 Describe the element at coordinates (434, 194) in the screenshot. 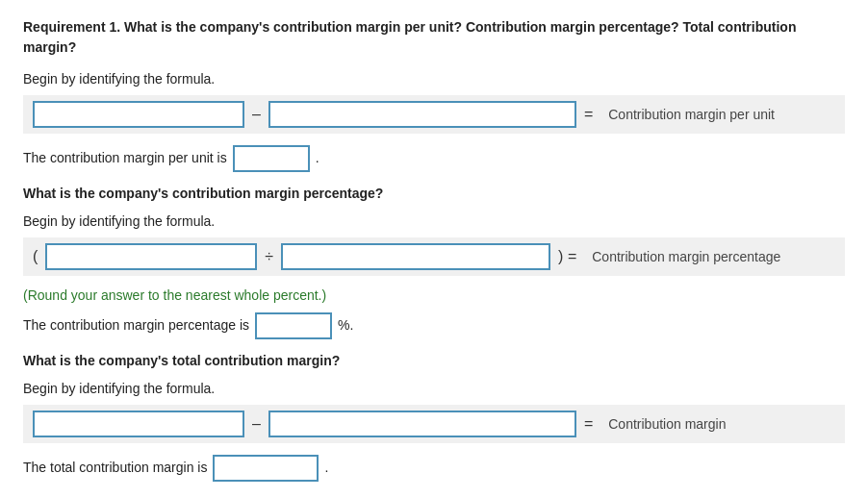

I see `section2-question: What is the company's contribution margi…` at that location.